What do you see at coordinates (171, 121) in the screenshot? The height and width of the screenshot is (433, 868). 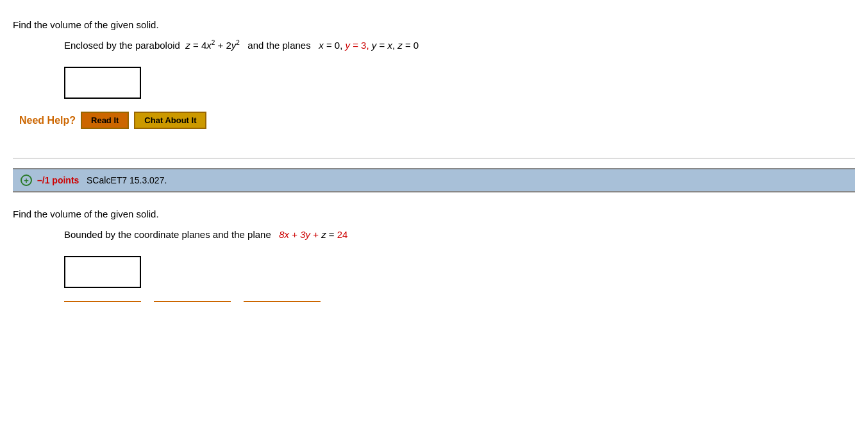 I see `chat-about-button: Chat About It` at bounding box center [171, 121].